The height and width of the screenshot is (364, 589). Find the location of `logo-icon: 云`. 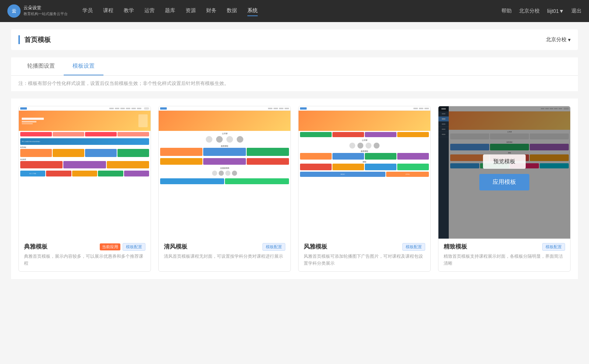

logo-icon: 云 is located at coordinates (14, 11).